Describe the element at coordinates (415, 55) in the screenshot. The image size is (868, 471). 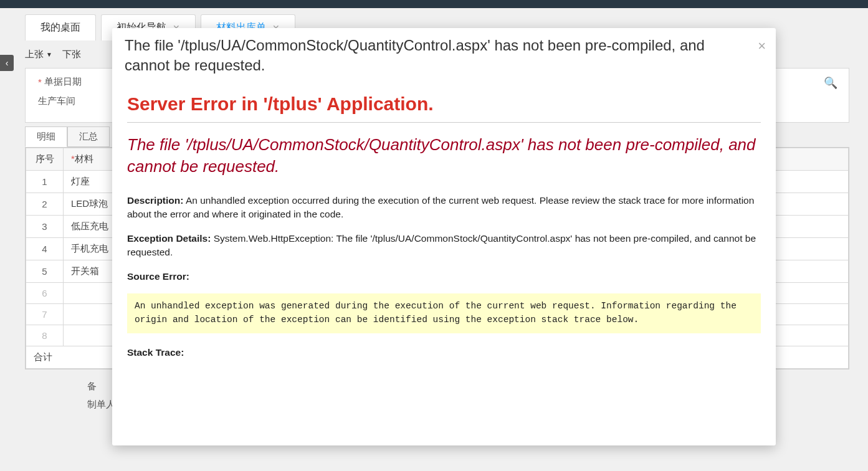
I see `modal-title: The file '/tplus/UA/CommonStock/Quantity…` at that location.